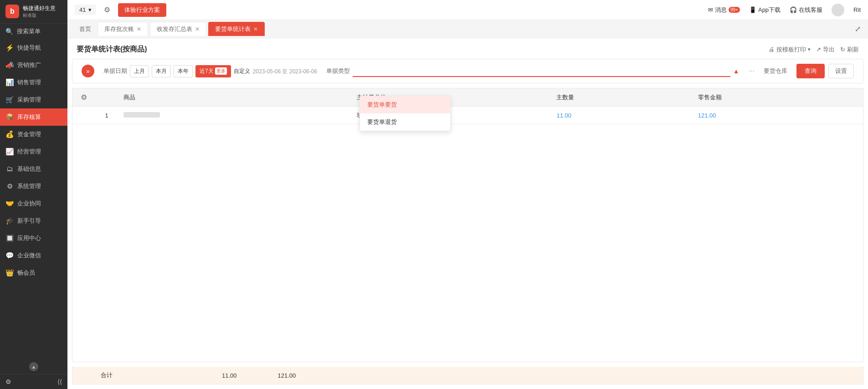  Describe the element at coordinates (29, 186) in the screenshot. I see `nav-label: 系统管理` at that location.